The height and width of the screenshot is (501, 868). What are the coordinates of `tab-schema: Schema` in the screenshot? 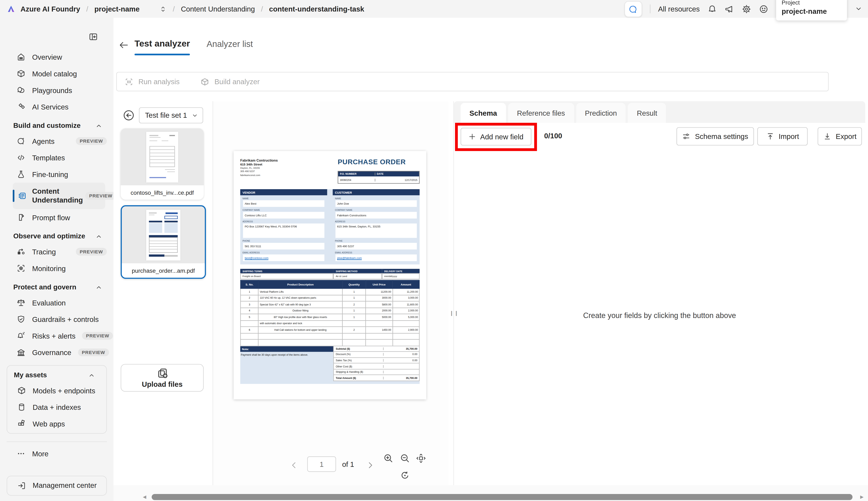 It's located at (483, 113).